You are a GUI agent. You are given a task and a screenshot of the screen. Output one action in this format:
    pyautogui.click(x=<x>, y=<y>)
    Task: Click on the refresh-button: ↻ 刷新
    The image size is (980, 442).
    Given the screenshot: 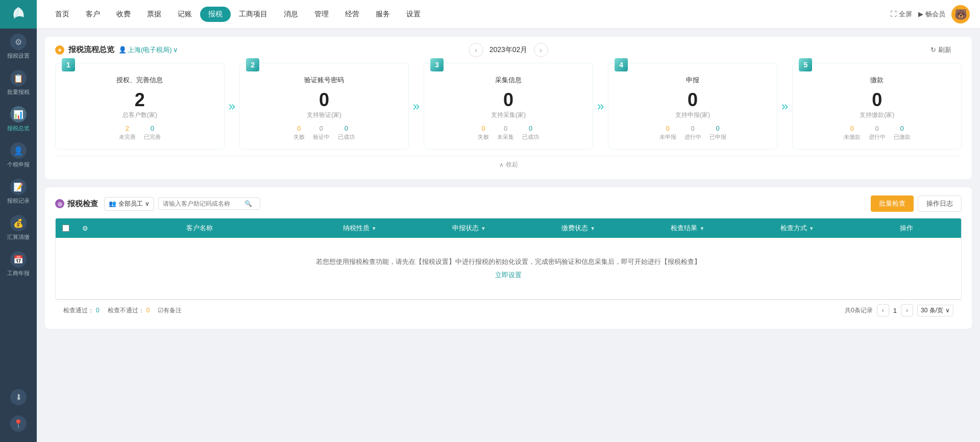 What is the action you would take?
    pyautogui.click(x=941, y=50)
    